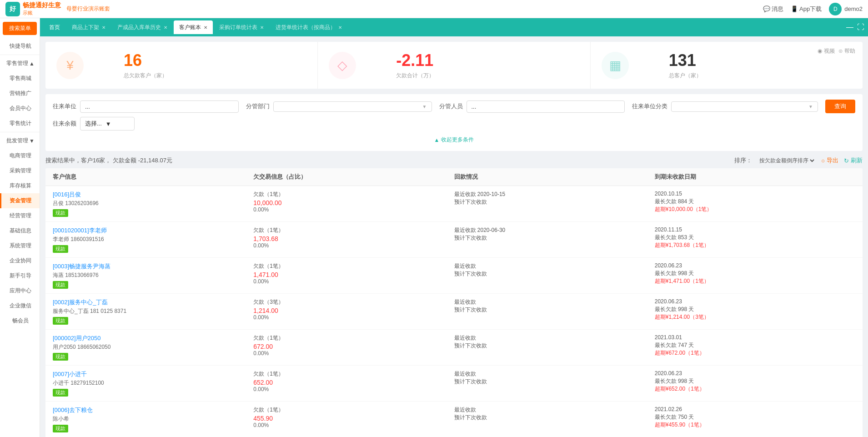 This screenshot has width=868, height=437. I want to click on customer-name-1: [0016]吕俊, so click(153, 195).